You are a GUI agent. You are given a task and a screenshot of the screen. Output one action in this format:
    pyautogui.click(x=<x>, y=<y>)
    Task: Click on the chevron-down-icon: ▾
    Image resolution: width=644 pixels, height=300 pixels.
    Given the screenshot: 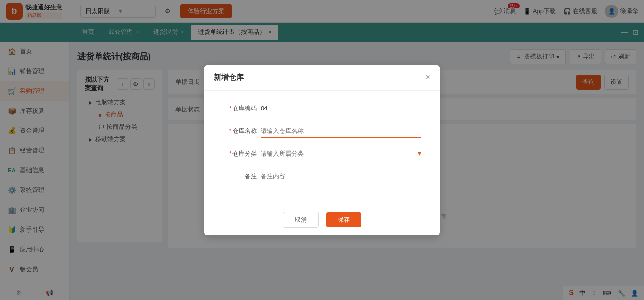 What is the action you would take?
    pyautogui.click(x=420, y=153)
    